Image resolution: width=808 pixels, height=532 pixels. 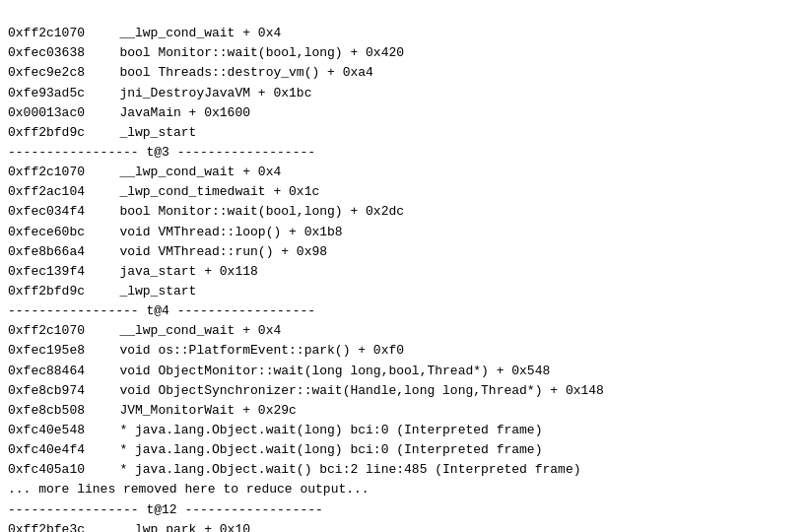 What do you see at coordinates (166, 510) in the screenshot?
I see `separator-text: ----------------- t@12 -----------------…` at bounding box center [166, 510].